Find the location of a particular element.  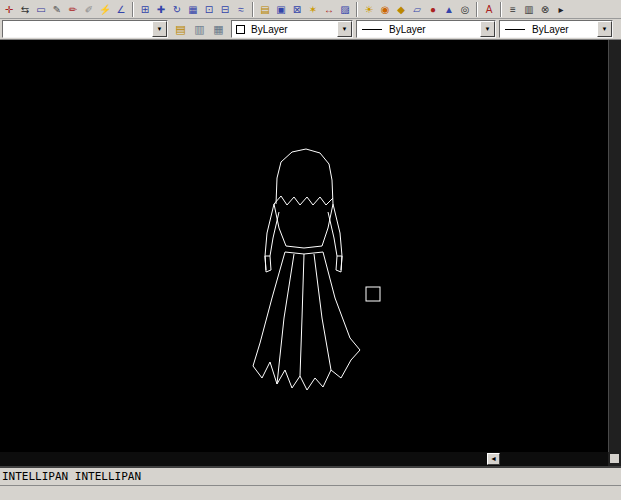

marker-icon: ✐ is located at coordinates (89, 10).